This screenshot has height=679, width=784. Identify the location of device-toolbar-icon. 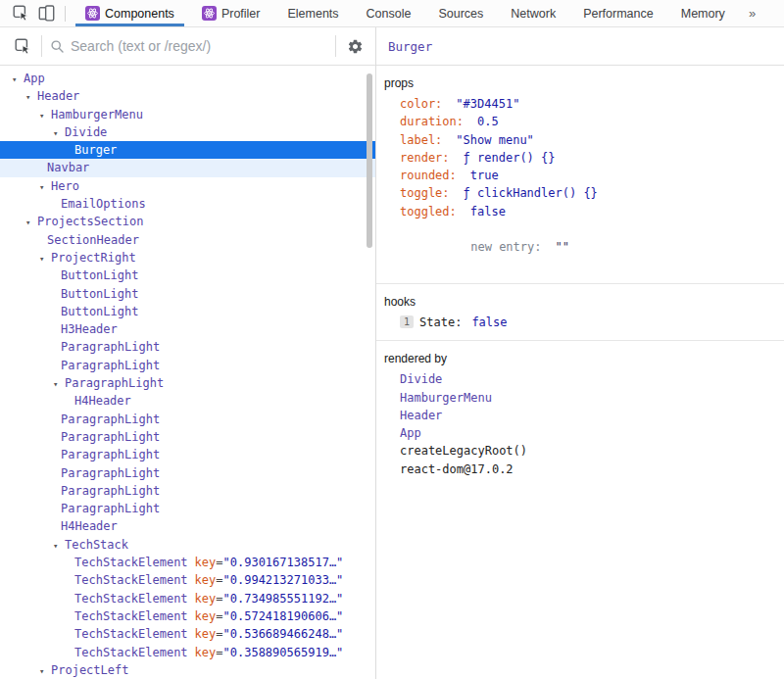
(47, 14).